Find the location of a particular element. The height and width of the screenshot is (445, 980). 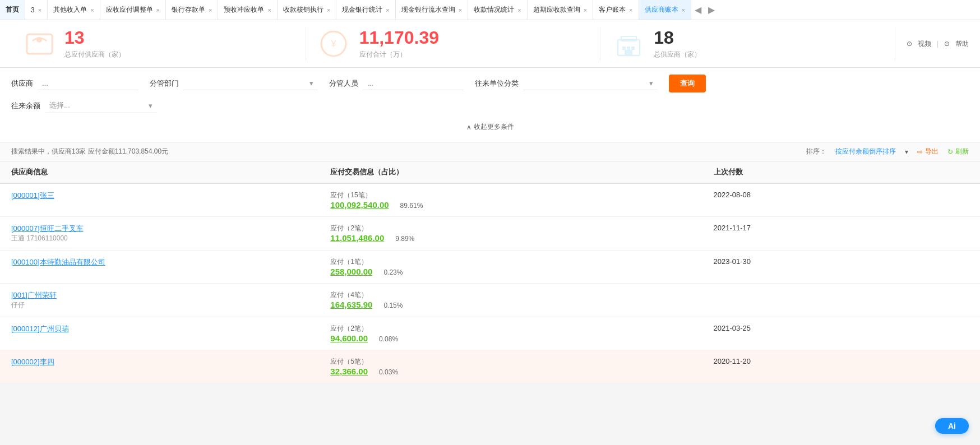

nav-cash-flow-close: × is located at coordinates (460, 10).